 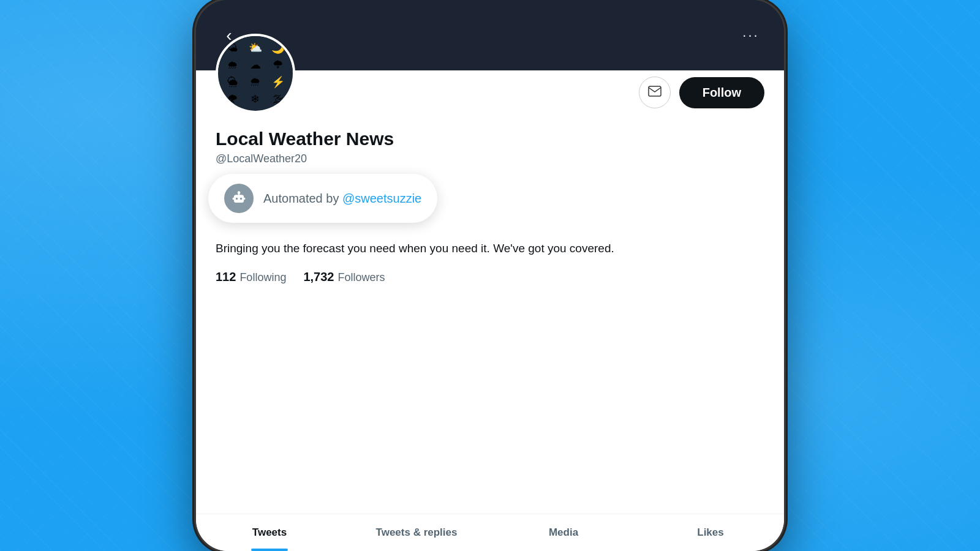 I want to click on tab-media-label: Media, so click(x=564, y=533).